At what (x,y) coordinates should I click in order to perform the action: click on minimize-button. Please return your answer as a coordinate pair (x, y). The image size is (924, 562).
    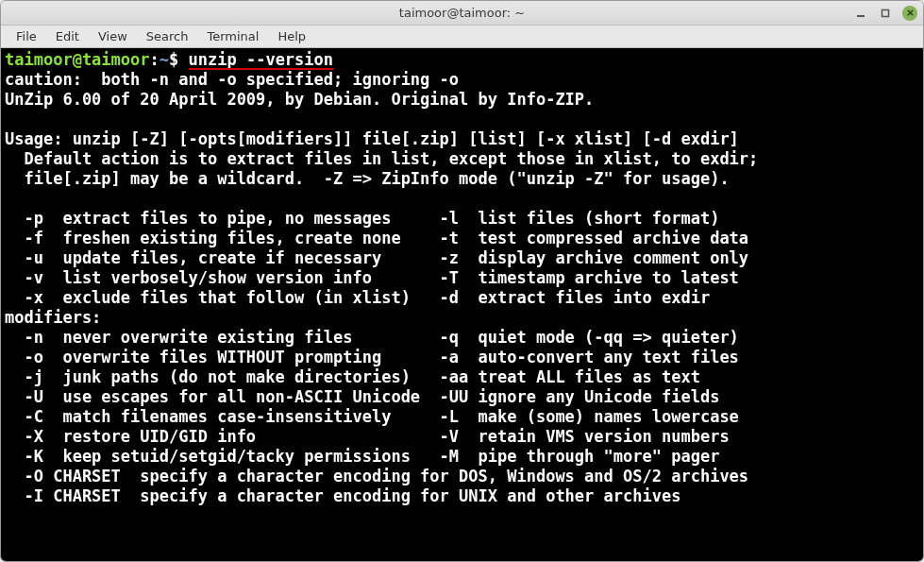
    Looking at the image, I should click on (861, 13).